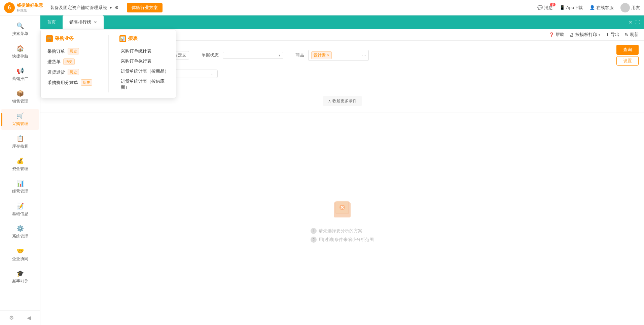  I want to click on header-right: 💬 消息 9 📱 App下载 👤 在线客服 用友, so click(589, 8).